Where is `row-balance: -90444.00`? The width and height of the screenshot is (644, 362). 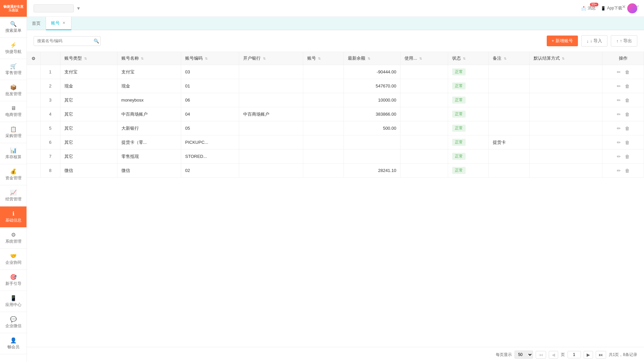 row-balance: -90444.00 is located at coordinates (372, 72).